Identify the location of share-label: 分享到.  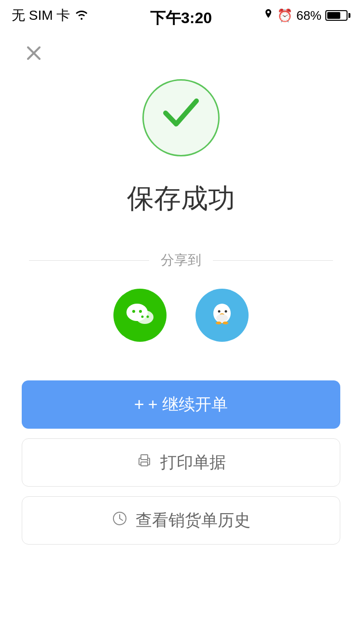
(181, 260).